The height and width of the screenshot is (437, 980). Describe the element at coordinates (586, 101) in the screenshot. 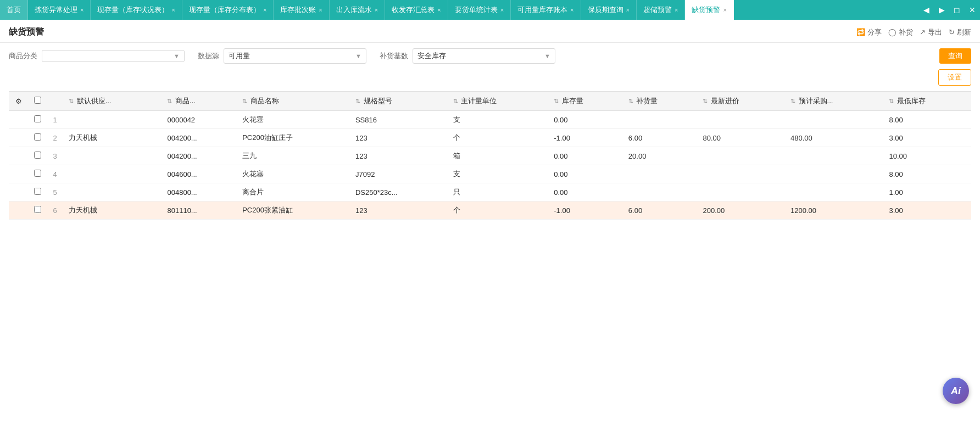

I see `col-stock: ⇅ 库存量` at that location.